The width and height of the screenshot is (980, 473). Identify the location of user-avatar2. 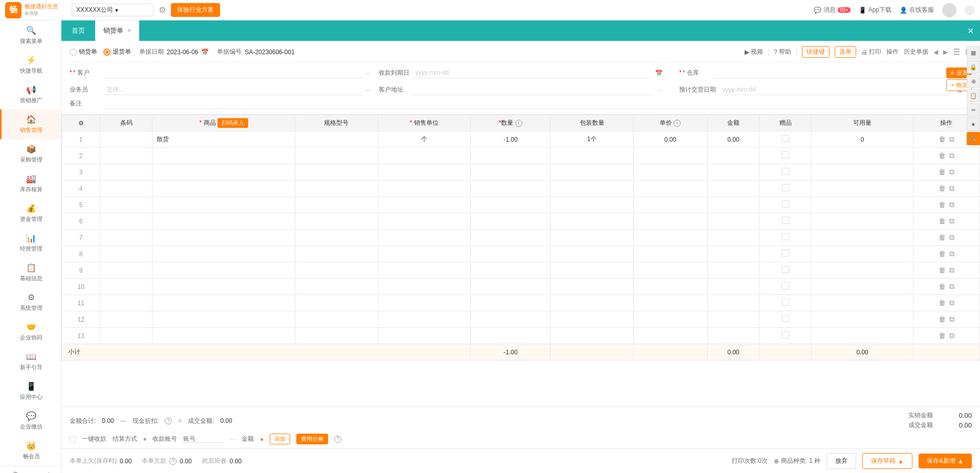
(970, 10).